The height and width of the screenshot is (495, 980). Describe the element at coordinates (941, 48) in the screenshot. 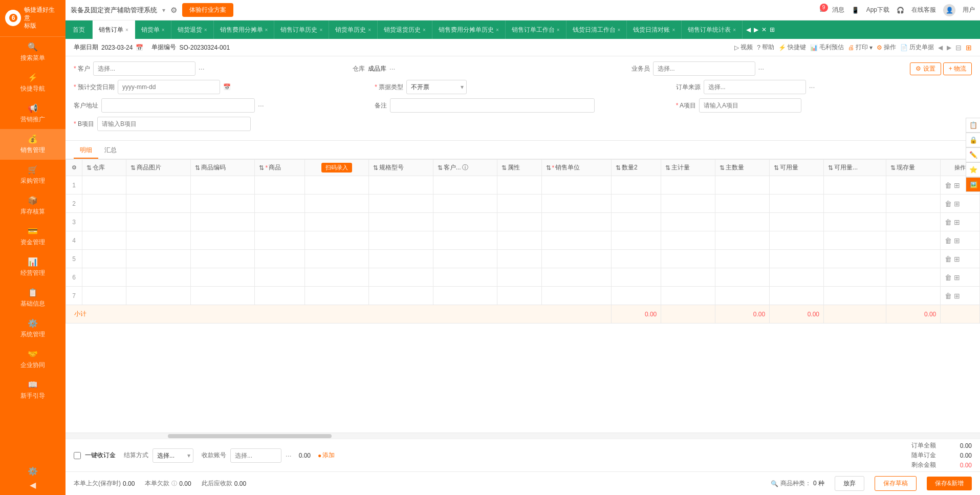

I see `nav-prev: ◀` at that location.